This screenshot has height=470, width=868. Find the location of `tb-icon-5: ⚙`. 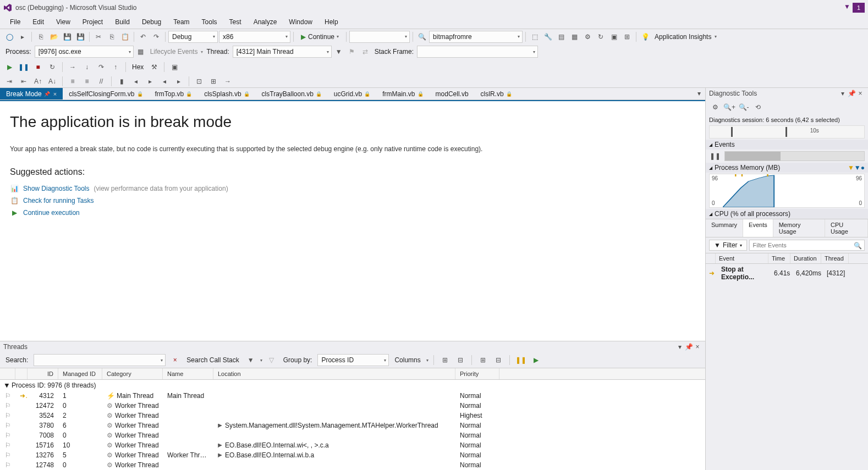

tb-icon-5: ⚙ is located at coordinates (587, 37).